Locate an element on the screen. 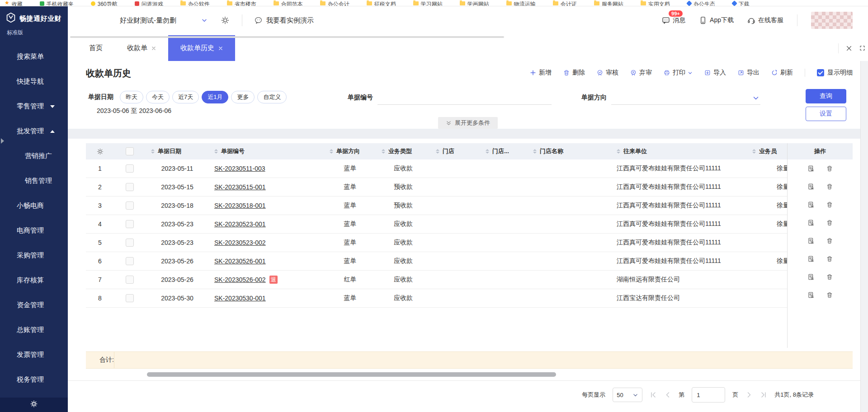 Image resolution: width=868 pixels, height=412 pixels. search-button: 查询 is located at coordinates (826, 96).